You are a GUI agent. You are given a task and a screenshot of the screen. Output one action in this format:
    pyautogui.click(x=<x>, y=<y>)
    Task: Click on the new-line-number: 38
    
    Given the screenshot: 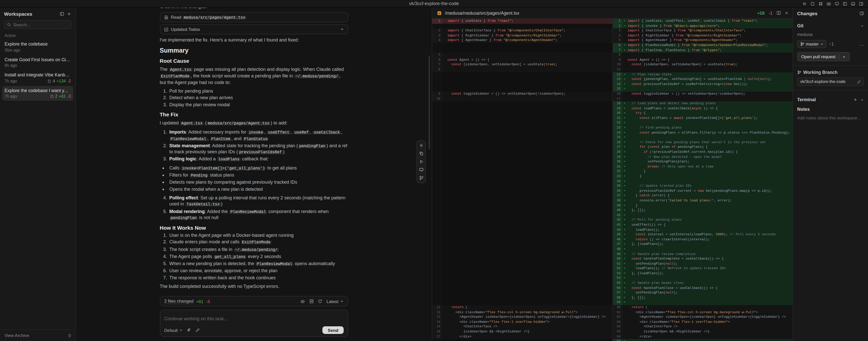 What is the action you would take?
    pyautogui.click(x=617, y=201)
    